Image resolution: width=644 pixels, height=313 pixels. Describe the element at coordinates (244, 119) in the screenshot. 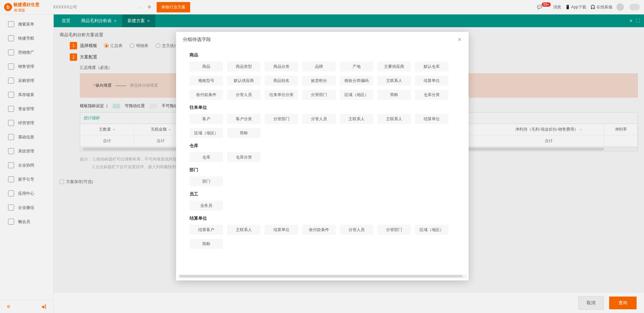

I see `field-chip: 客户分类` at that location.